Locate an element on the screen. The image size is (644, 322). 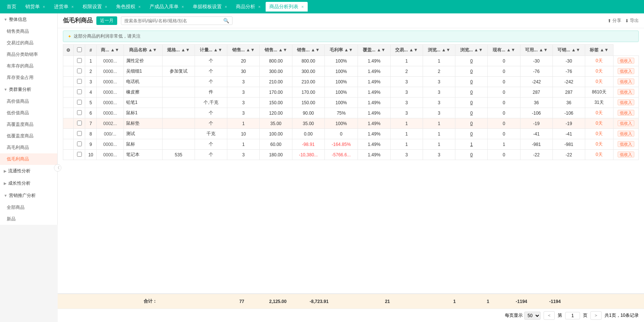
sidebar-item-traded-products: 交易过的商品 is located at coordinates (29, 43).